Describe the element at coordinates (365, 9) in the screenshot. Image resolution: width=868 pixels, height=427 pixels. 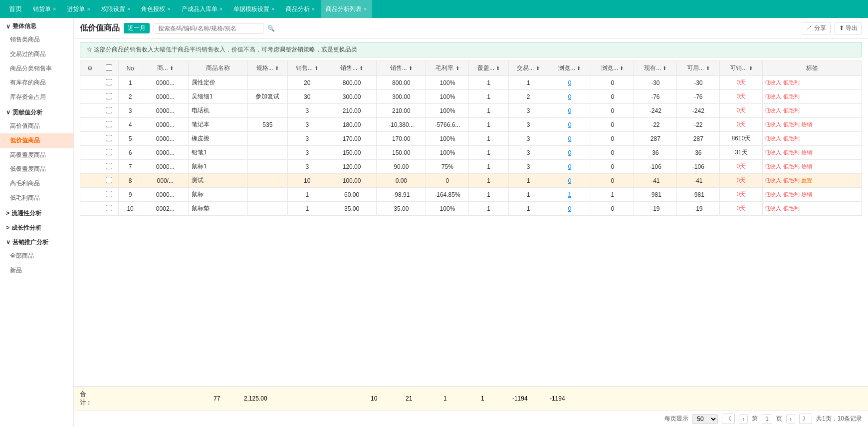
I see `nav-product-analysis-list-close: ×` at that location.